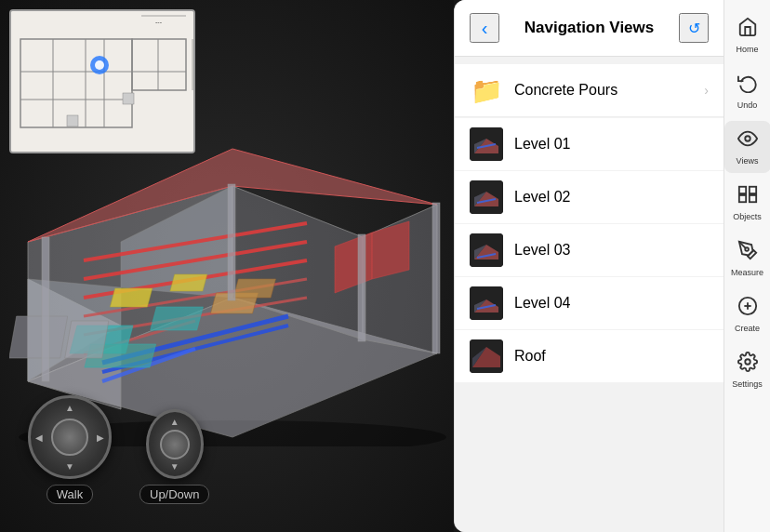  I want to click on concrete-pours-label: Concrete Pours, so click(604, 90).